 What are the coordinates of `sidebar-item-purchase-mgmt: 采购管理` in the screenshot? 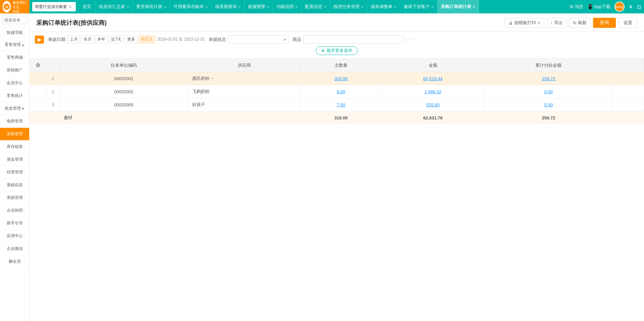 It's located at (15, 134).